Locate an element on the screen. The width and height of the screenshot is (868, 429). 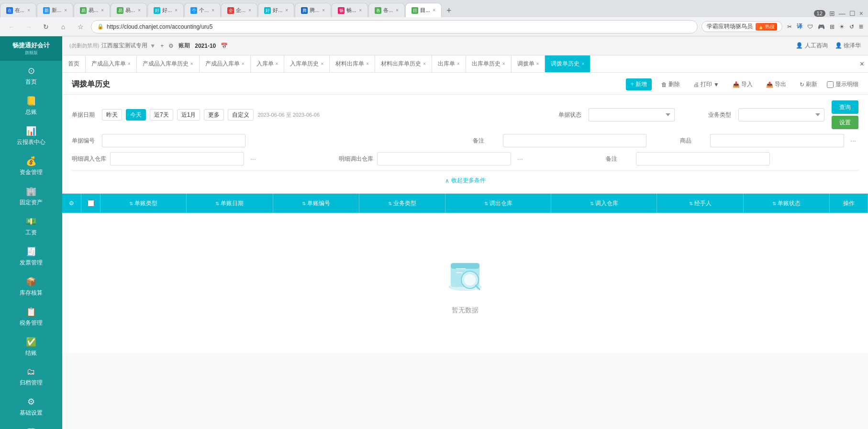
th-status: ⇅ 单账状态 is located at coordinates (787, 203).